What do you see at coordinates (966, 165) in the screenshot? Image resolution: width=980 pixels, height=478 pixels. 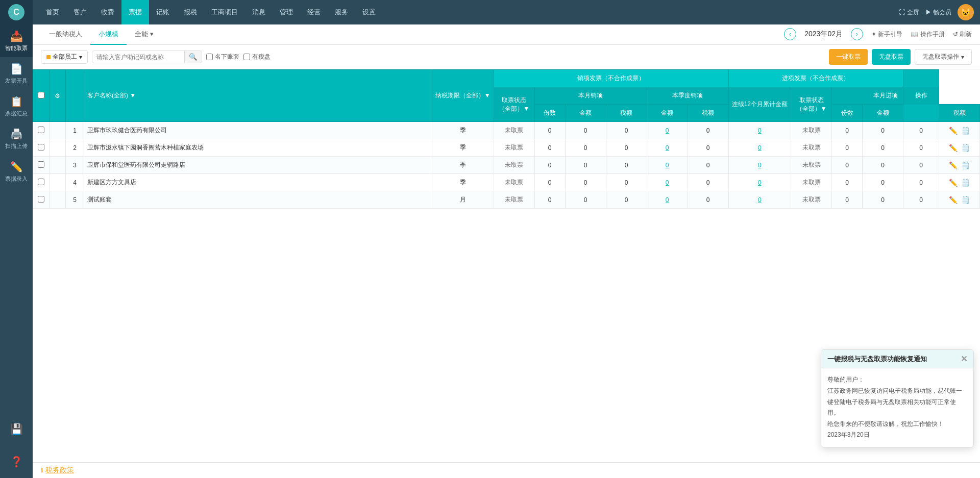 I see `view-icon-2: 🗒️` at bounding box center [966, 165].